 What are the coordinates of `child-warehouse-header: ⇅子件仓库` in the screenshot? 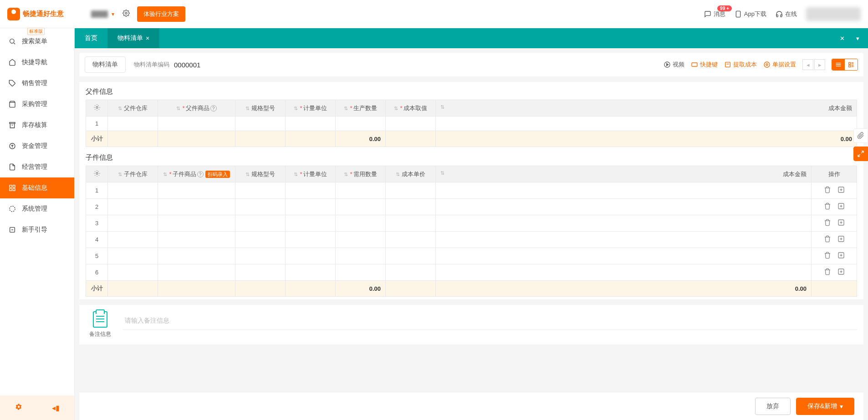 It's located at (133, 174).